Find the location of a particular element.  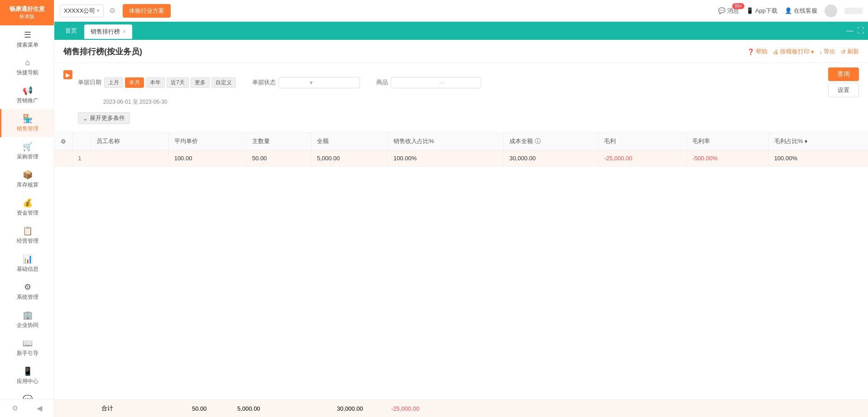

help-button: ❓ 帮助 is located at coordinates (757, 52).